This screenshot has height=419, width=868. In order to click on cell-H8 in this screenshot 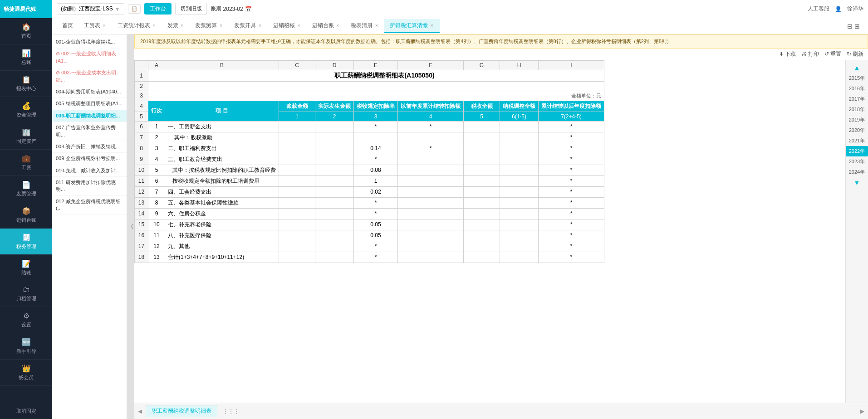, I will do `click(519, 148)`.